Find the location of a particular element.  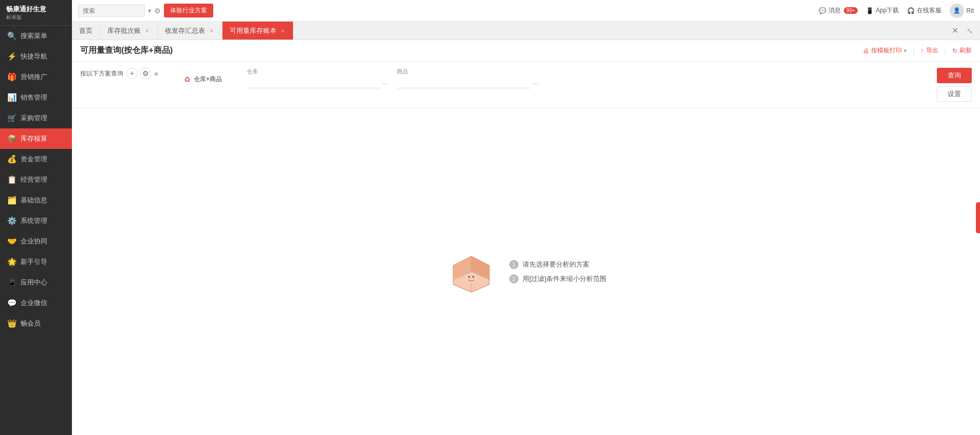

sidebar-item-app-center: 📱应用中心 is located at coordinates (36, 282).